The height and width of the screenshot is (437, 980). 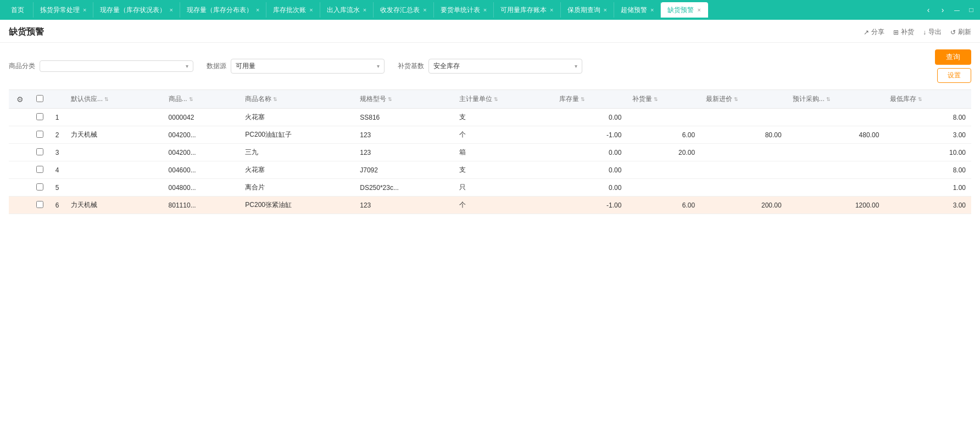 What do you see at coordinates (57, 188) in the screenshot?
I see `row-num-4: 5` at bounding box center [57, 188].